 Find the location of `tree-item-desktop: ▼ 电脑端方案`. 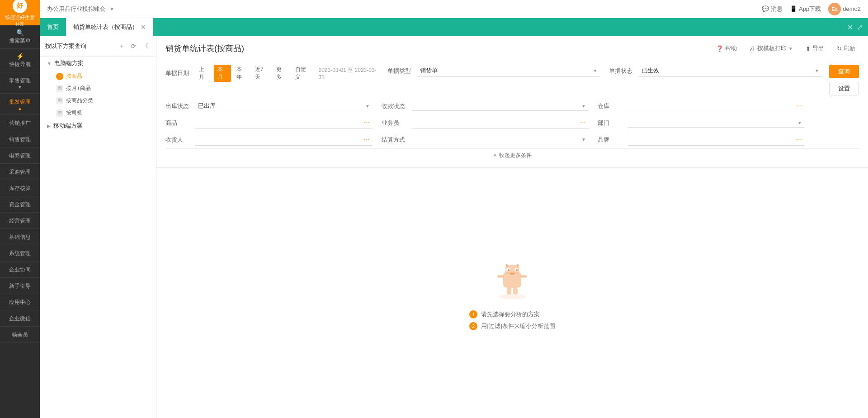

tree-item-desktop: ▼ 电脑端方案 is located at coordinates (98, 63).